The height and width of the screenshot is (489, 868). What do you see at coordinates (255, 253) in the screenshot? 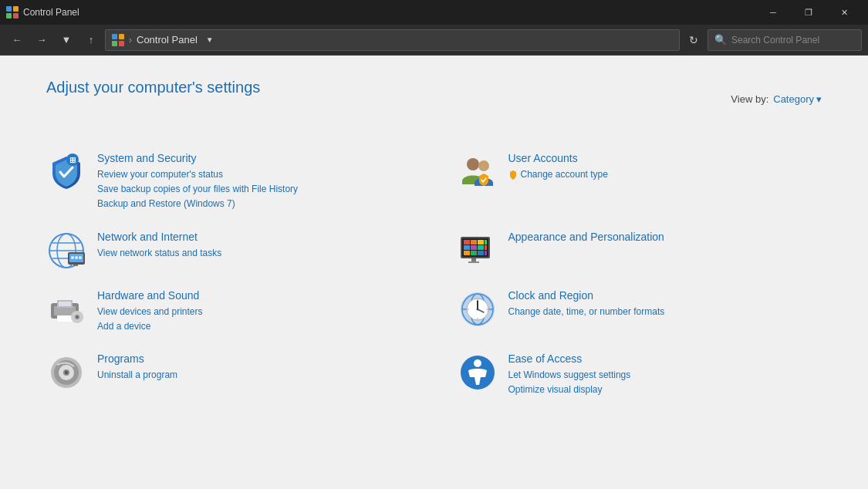
I see `network-internet-link-1: View network status and tasks` at bounding box center [255, 253].